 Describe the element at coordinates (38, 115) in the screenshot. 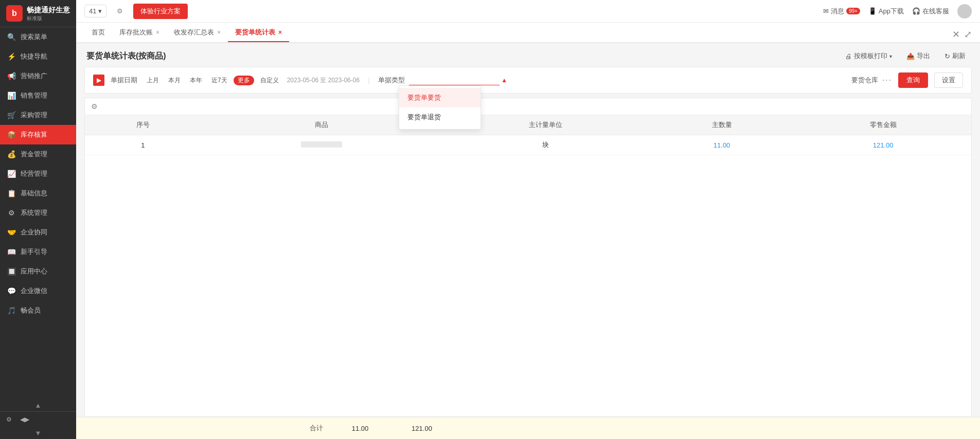

I see `sidebar-item-采购管理: 🛒采购管理` at that location.